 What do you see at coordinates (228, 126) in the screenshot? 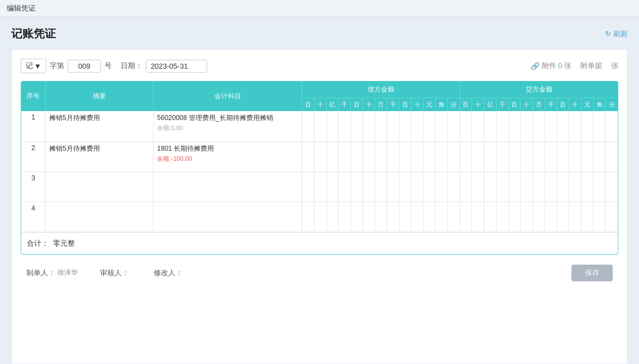
I see `row-account: 56020008 管理费用_长期待摊费用摊销余额:0.00` at bounding box center [228, 126].